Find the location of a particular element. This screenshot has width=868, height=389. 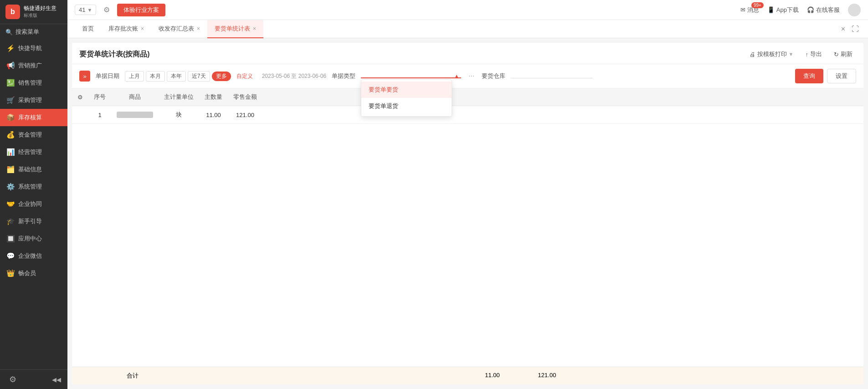

logo-icon: b is located at coordinates (13, 12).